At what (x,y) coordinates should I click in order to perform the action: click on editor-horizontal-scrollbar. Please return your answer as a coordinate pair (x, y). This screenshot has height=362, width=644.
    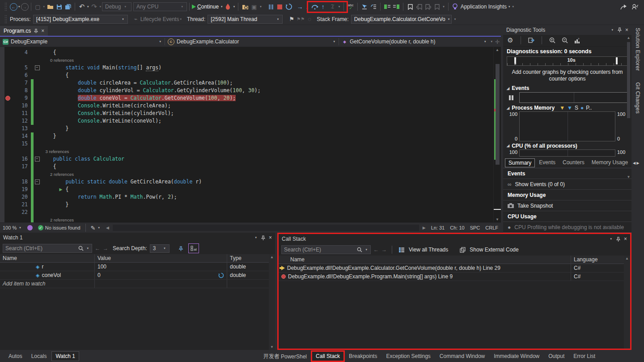
    Looking at the image, I should click on (266, 228).